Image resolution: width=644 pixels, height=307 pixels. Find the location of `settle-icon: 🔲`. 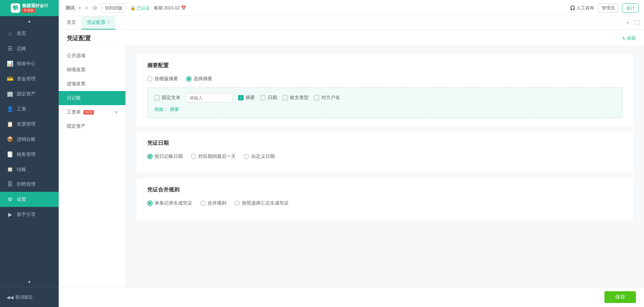

settle-icon: 🔲 is located at coordinates (10, 169).